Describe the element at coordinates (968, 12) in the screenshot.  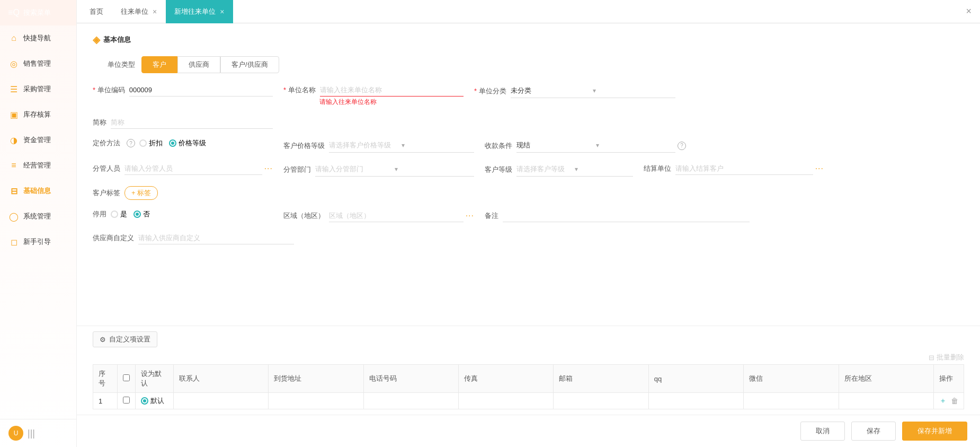
I see `window-close-button: ×` at that location.